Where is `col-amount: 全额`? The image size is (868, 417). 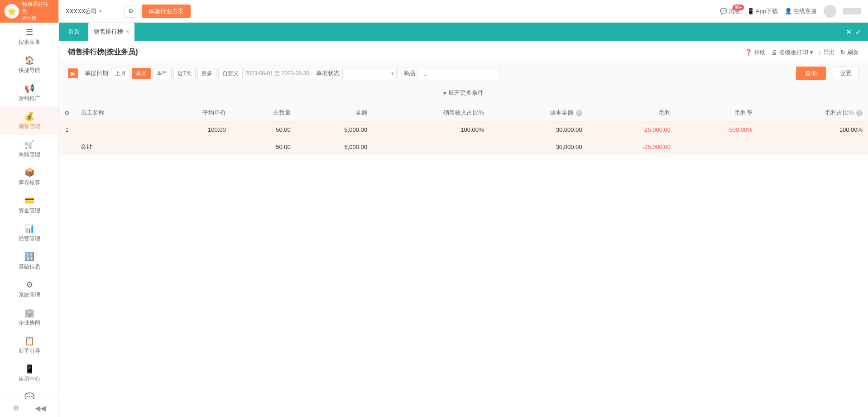 col-amount: 全额 is located at coordinates (334, 113).